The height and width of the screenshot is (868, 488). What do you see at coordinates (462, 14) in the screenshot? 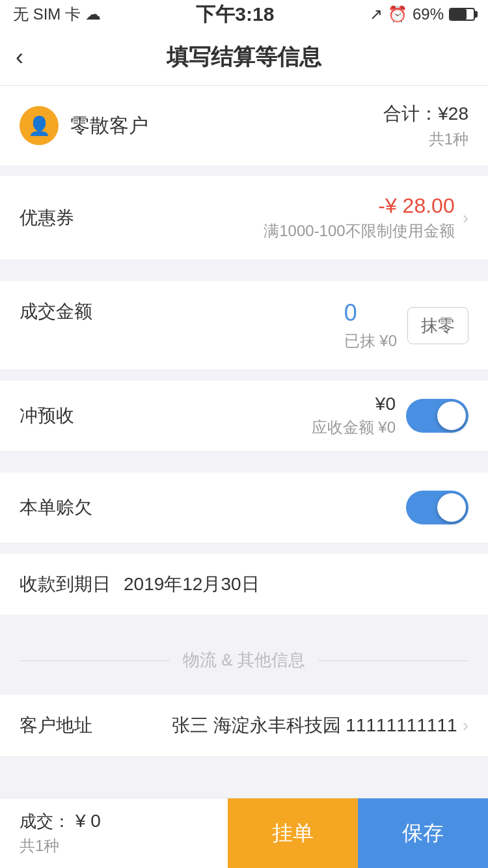
I see `battery-icon` at bounding box center [462, 14].